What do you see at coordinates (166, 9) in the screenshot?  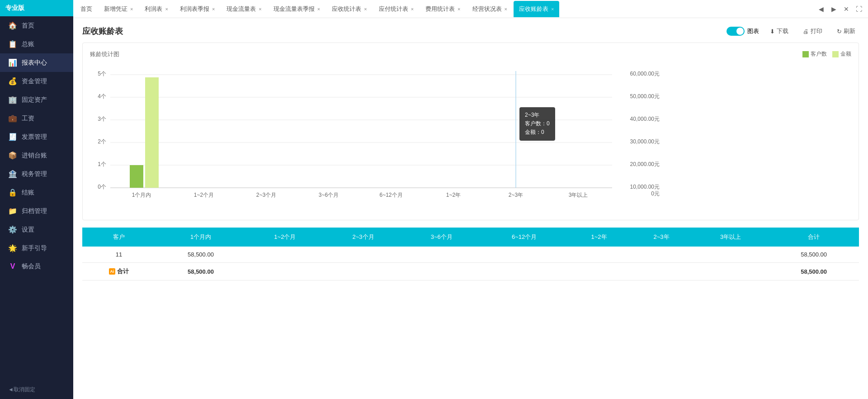 I see `tab-profit-close: ×` at bounding box center [166, 9].